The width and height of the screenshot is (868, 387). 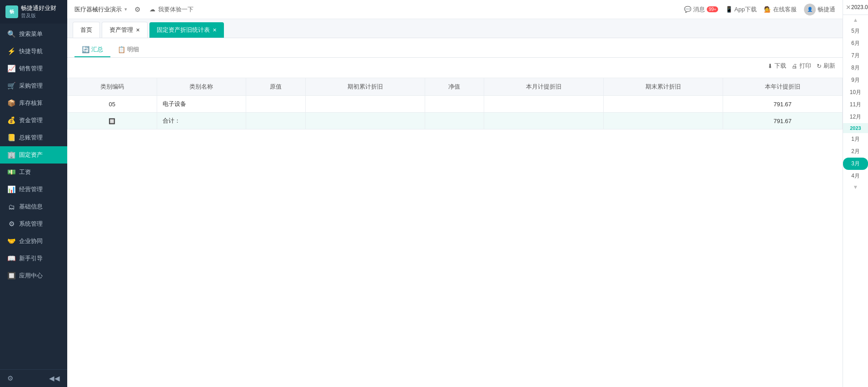 What do you see at coordinates (31, 276) in the screenshot?
I see `sidebar-label-apps: 应用中心` at bounding box center [31, 276].